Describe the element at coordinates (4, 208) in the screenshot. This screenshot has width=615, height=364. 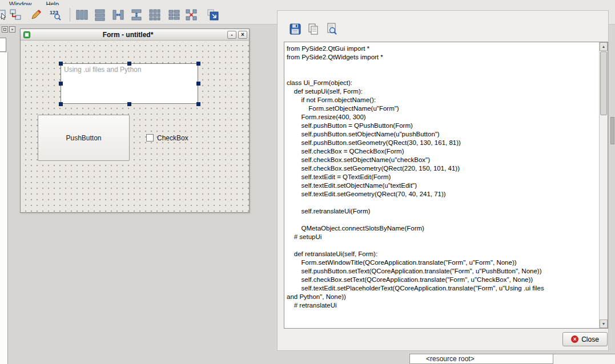
I see `left-panel-edge` at that location.